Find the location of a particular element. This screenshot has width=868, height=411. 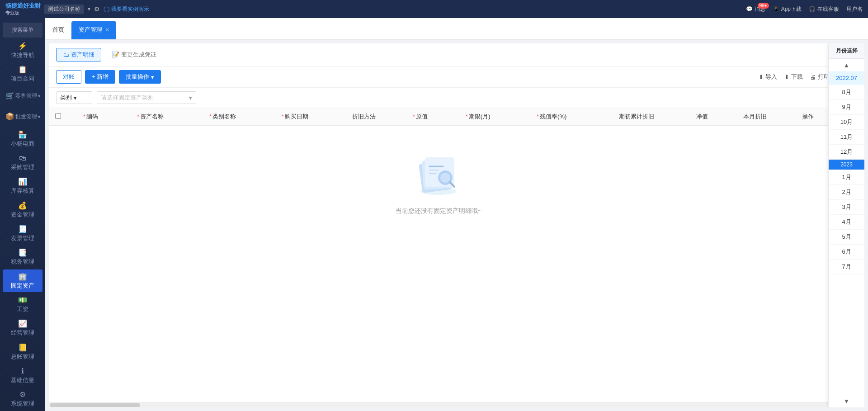

month-item-3: 3月 is located at coordinates (846, 207).